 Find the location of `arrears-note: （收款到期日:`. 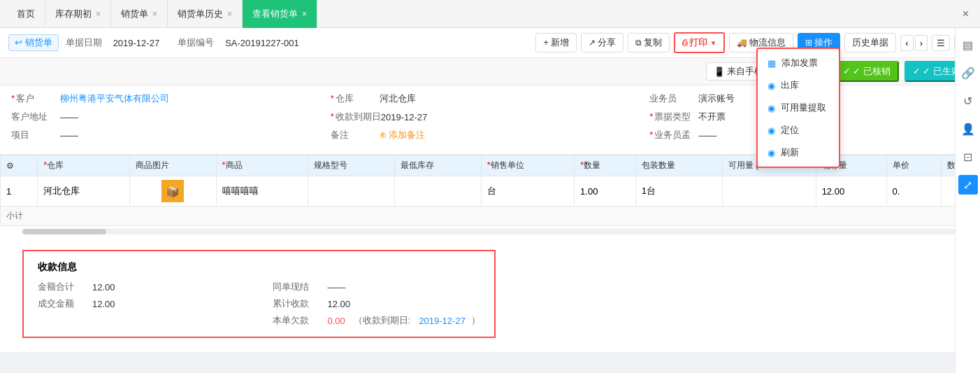

arrears-note: （收款到期日: is located at coordinates (382, 321).